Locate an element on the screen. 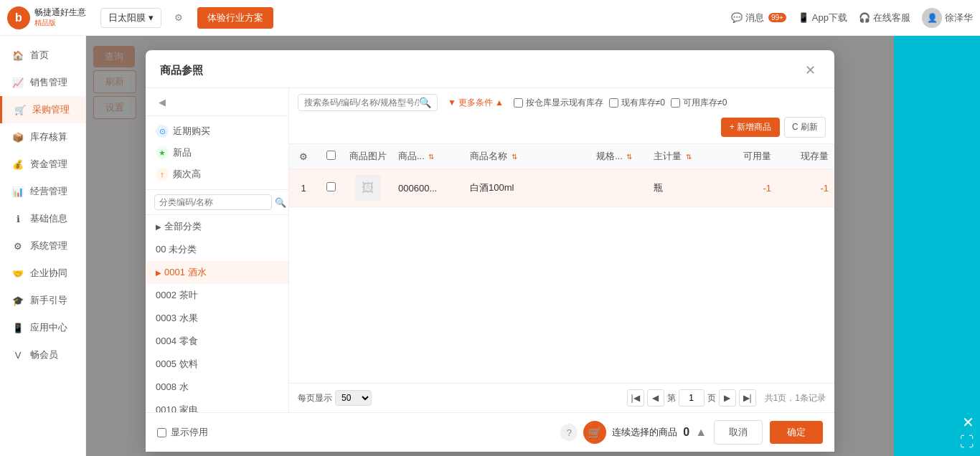  filter-icon: ▼ is located at coordinates (452, 103).